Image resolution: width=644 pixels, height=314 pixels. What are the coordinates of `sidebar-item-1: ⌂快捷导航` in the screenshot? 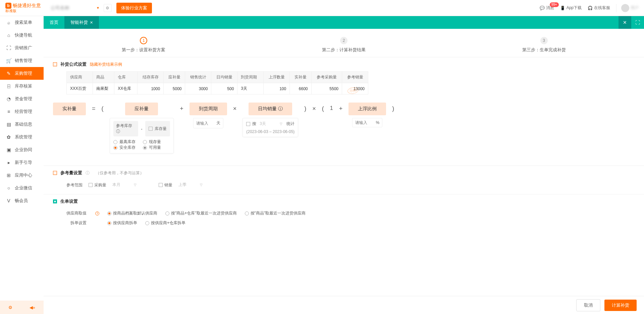 It's located at (22, 35).